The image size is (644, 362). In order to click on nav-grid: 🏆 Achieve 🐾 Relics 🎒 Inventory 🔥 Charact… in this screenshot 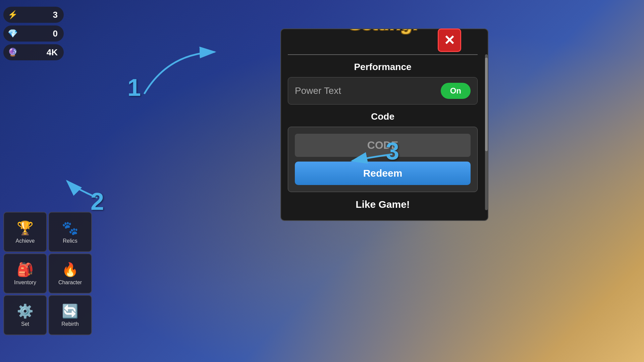, I will do `click(48, 274)`.